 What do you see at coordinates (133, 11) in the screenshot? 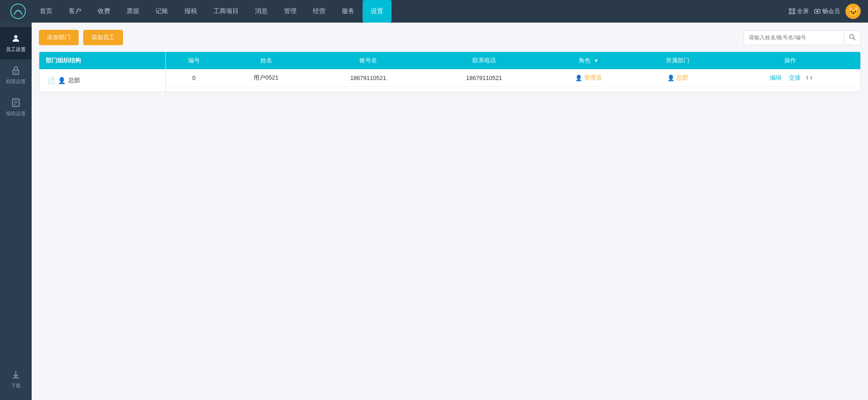
I see `nav-invoice: 票据` at bounding box center [133, 11].